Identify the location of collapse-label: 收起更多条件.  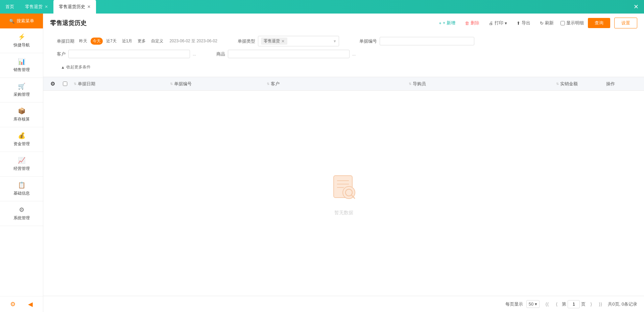
(78, 67).